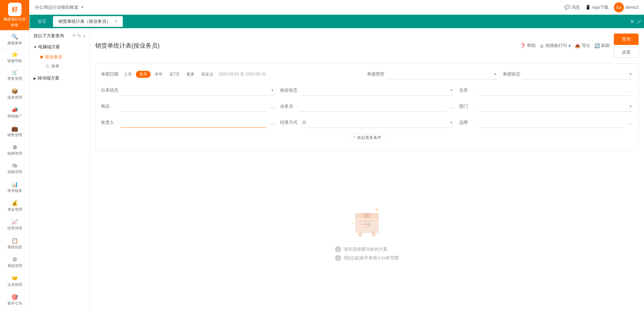 This screenshot has width=644, height=310. Describe the element at coordinates (159, 74) in the screenshot. I see `date-tab-this-year: 本年` at that location.